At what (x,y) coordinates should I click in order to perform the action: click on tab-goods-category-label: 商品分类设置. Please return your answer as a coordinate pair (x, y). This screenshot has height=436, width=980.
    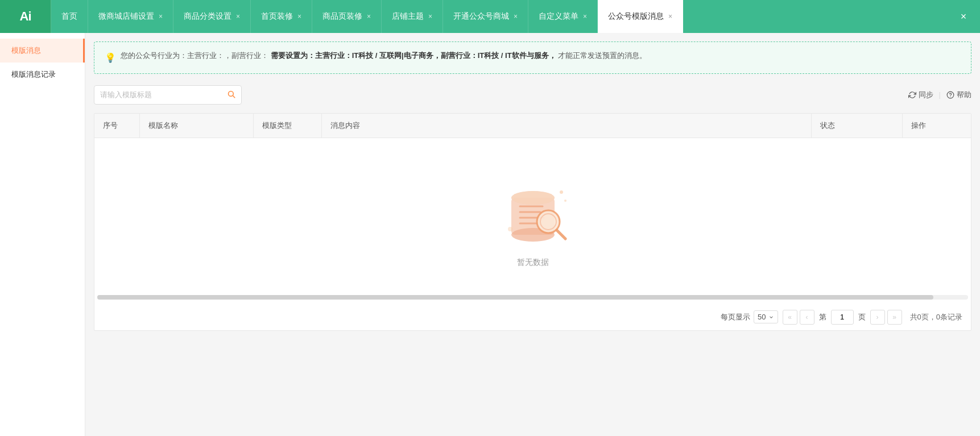
    Looking at the image, I should click on (208, 16).